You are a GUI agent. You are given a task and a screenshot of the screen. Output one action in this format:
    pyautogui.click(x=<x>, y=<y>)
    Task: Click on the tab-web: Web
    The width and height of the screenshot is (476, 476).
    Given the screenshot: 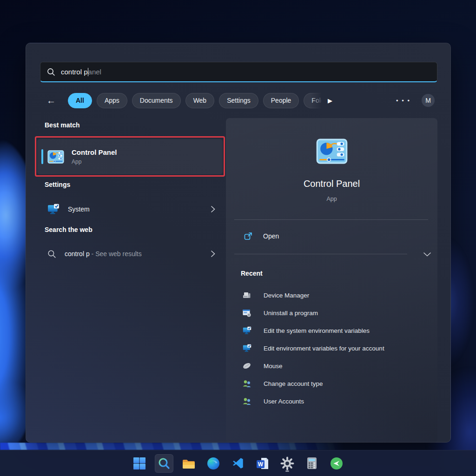 What is the action you would take?
    pyautogui.click(x=200, y=100)
    